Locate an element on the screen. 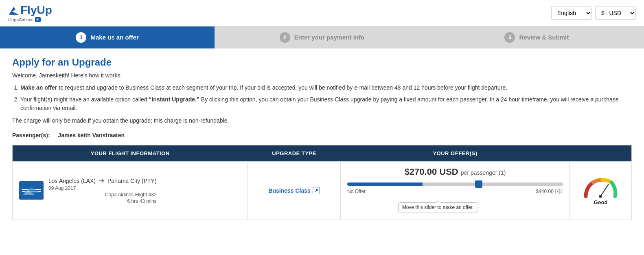 The width and height of the screenshot is (644, 255). offer-amount-value: $270.00 USD is located at coordinates (432, 172).